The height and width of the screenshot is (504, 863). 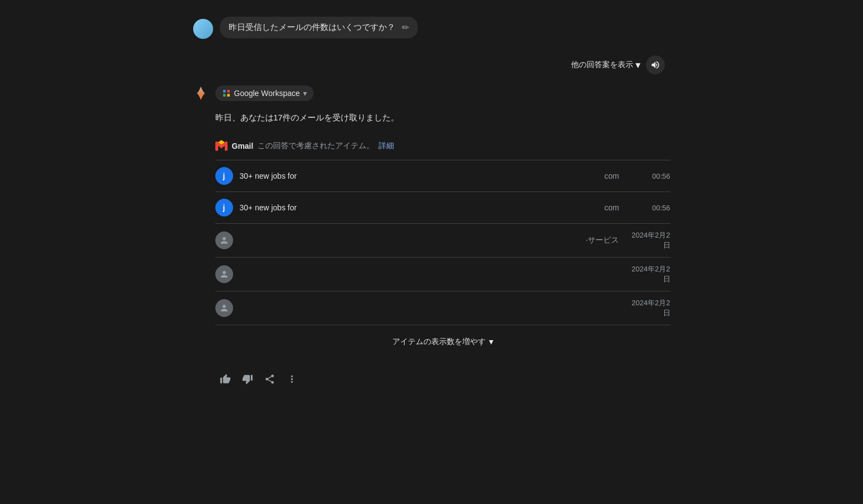 What do you see at coordinates (432, 65) in the screenshot?
I see `show-answers-row: 他の回答案を表示 ▾` at bounding box center [432, 65].